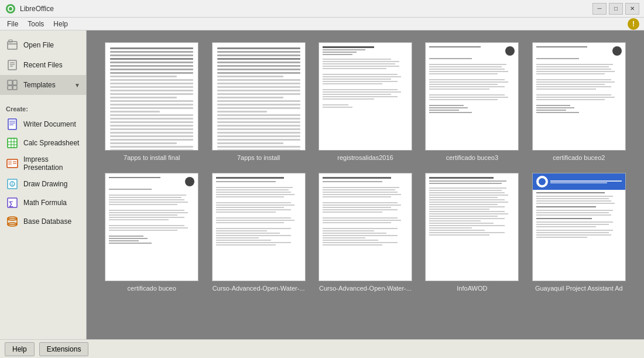 The width and height of the screenshot is (644, 358). I want to click on menu-help: Help, so click(61, 24).